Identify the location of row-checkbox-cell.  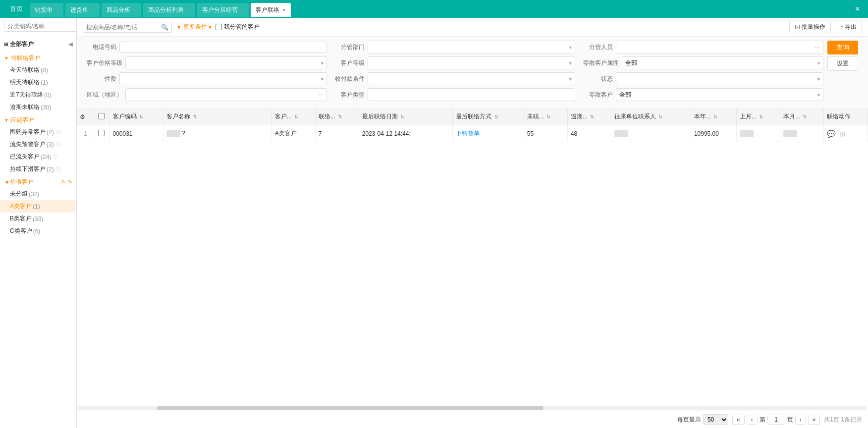
(102, 134).